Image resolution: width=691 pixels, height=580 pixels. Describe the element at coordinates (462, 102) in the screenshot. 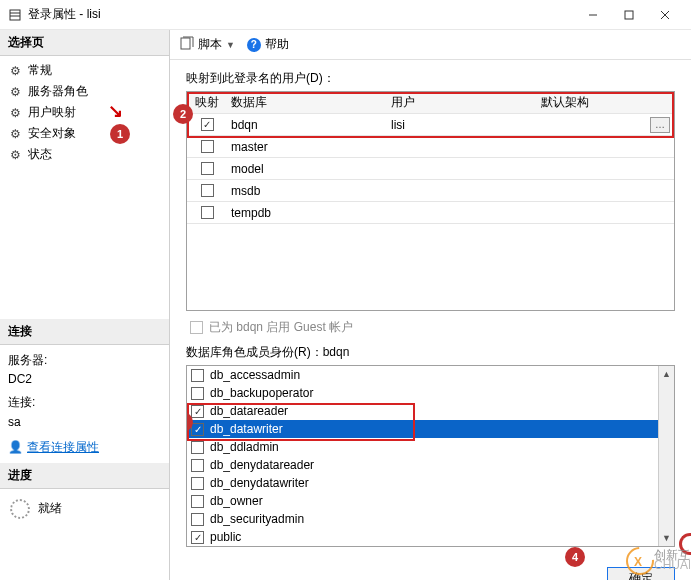

I see `col-user-header: 用户` at that location.